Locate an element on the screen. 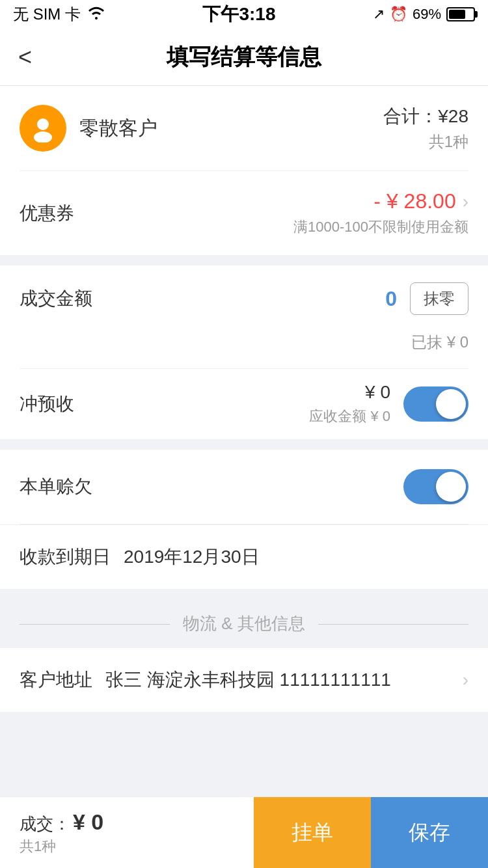 This screenshot has width=488, height=868. nav-bar: < 填写结算等信息 is located at coordinates (244, 57).